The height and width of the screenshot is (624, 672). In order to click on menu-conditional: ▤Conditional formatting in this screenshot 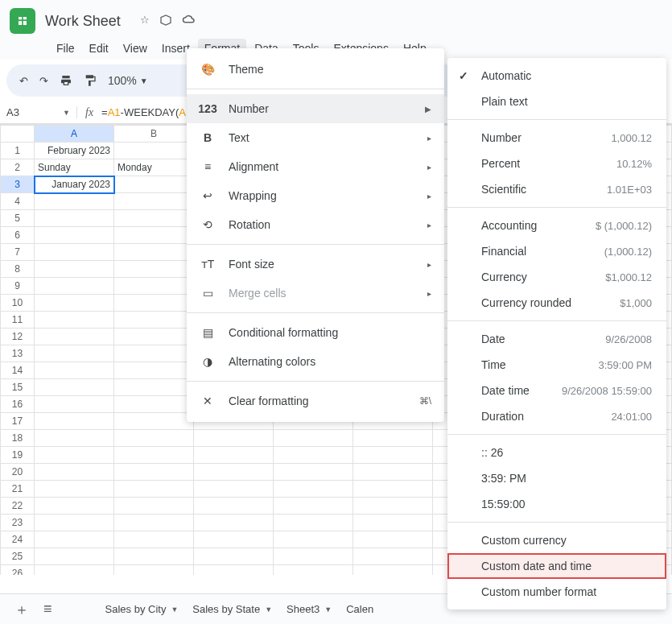, I will do `click(315, 333)`.